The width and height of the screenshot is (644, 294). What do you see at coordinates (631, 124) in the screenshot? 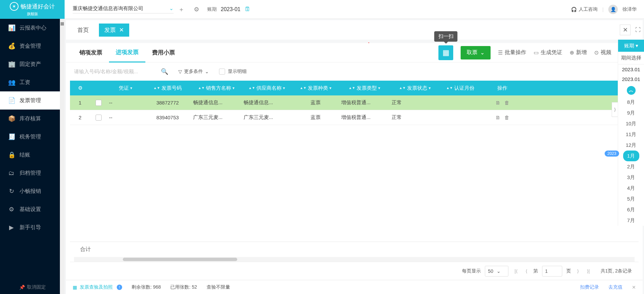
I see `month-item: 10月` at bounding box center [631, 124].